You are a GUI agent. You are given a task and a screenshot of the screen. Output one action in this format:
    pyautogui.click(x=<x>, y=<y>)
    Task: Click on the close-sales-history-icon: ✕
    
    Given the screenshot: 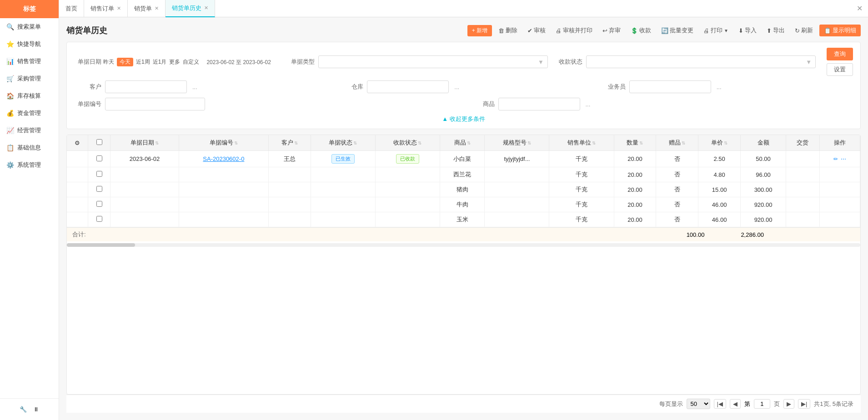 What is the action you would take?
    pyautogui.click(x=206, y=8)
    